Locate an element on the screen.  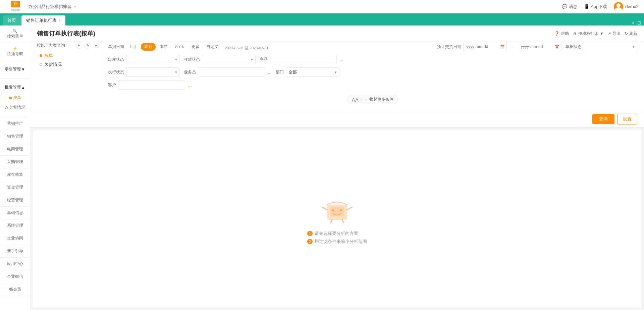
scheme-item-byorder: 按单 is located at coordinates (68, 56).